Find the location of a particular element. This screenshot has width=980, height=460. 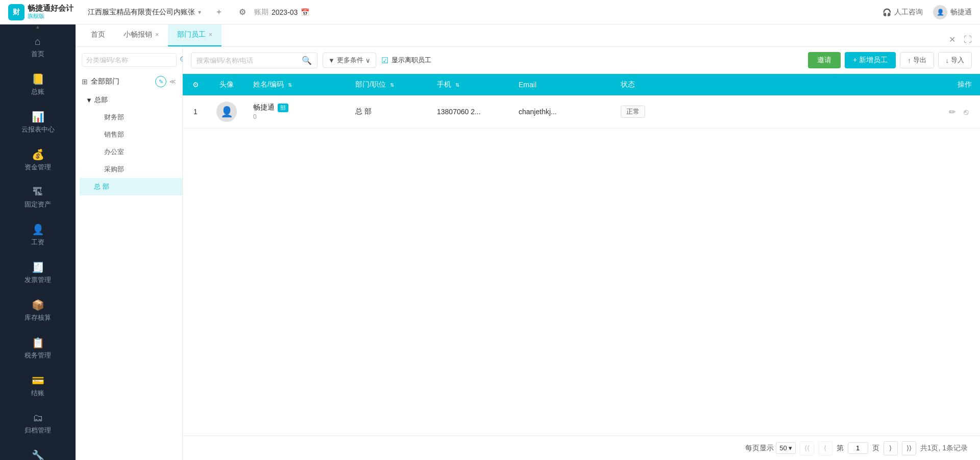

dept-general-label: 总 部 is located at coordinates (102, 187).